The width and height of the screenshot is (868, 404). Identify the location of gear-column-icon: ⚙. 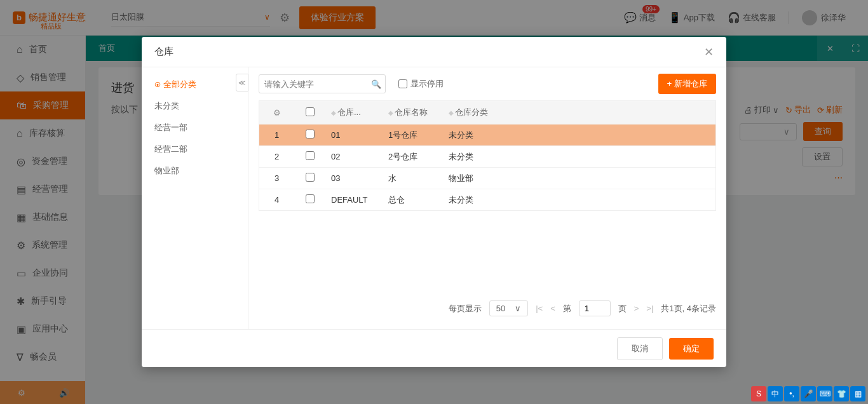
(277, 113).